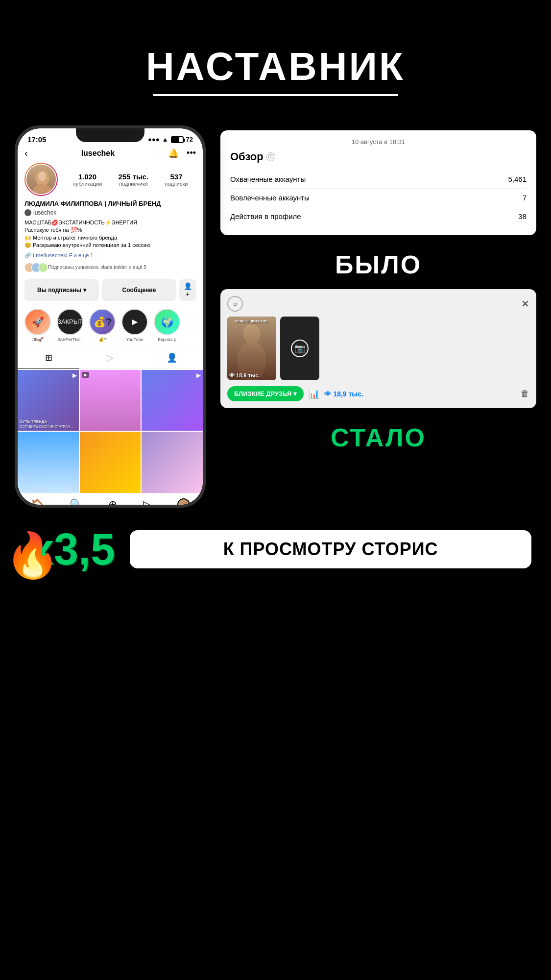 This screenshot has height=980, width=551. I want to click on stat-label-reached: Охваченные аккаунты, so click(268, 179).